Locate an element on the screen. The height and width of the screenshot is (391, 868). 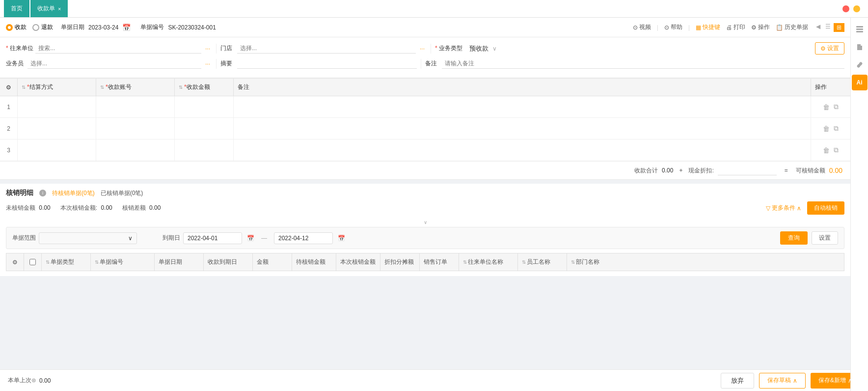
note-input is located at coordinates (643, 64).